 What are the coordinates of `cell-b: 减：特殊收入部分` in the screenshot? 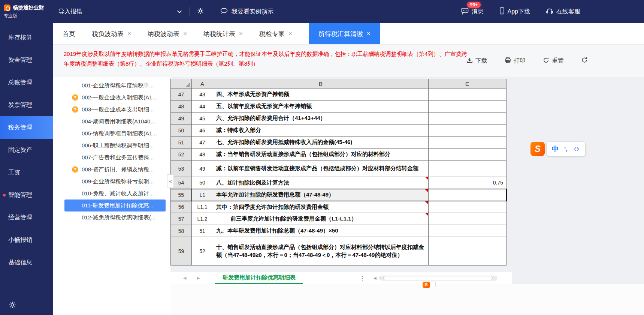 It's located at (321, 130).